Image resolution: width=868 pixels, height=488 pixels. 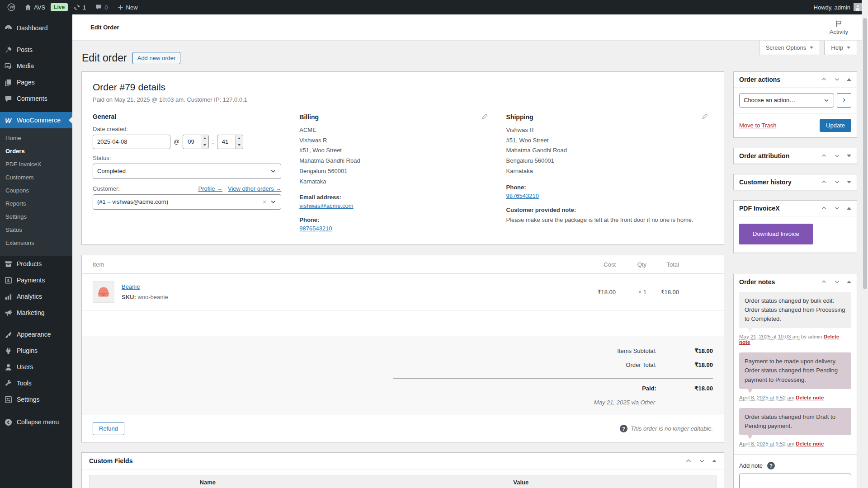 I want to click on submenu-orders: Orders, so click(x=36, y=151).